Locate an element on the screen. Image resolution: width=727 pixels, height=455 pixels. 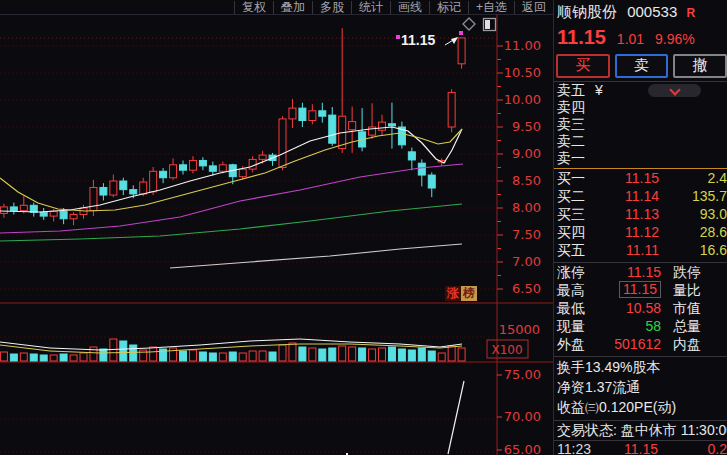
limit-up-rank-badge: 涨 榜 is located at coordinates (461, 294).